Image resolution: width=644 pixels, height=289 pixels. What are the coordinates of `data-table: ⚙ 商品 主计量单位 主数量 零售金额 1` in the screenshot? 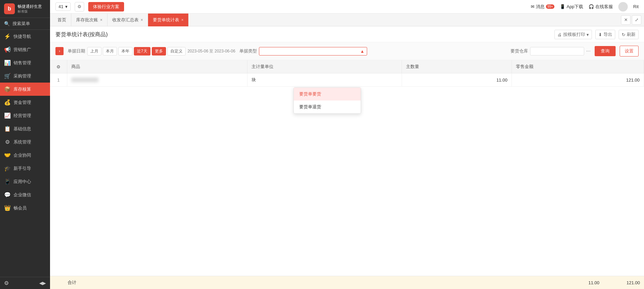 It's located at (347, 73).